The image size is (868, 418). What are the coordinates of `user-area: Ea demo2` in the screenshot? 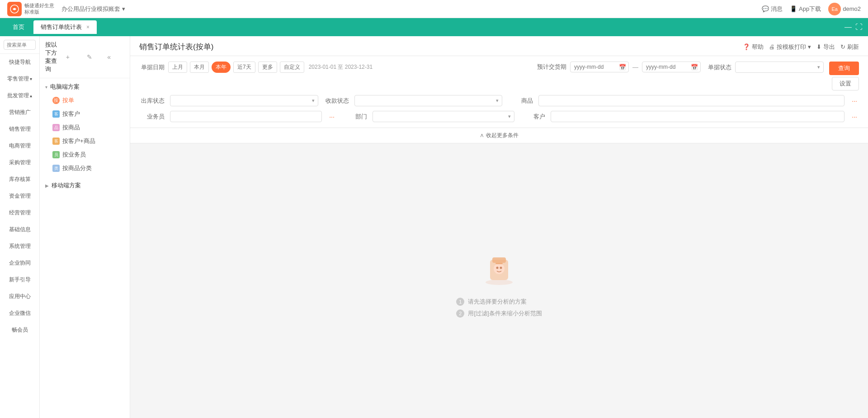 It's located at (844, 9).